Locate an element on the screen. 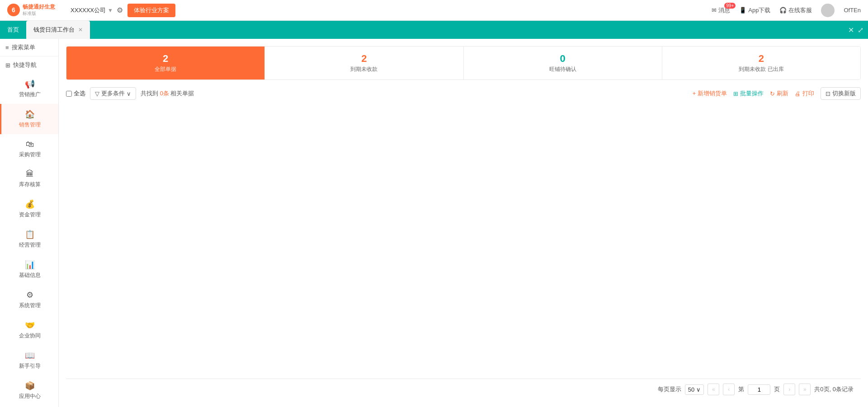 The image size is (868, 407). page-size-select: 50 ∨ is located at coordinates (694, 389).